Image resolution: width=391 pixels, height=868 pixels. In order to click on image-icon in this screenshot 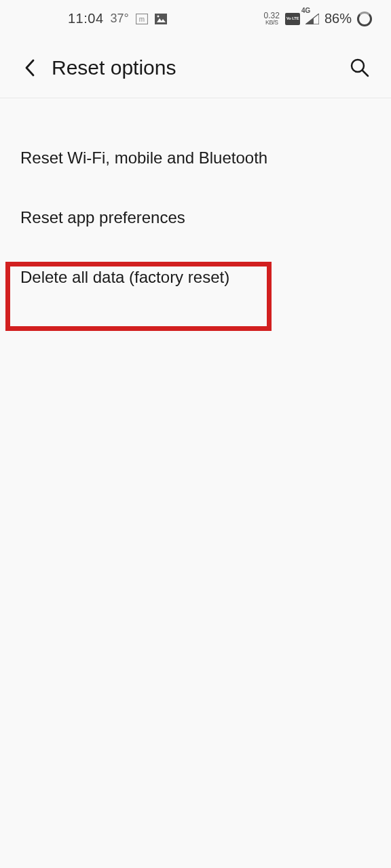, I will do `click(161, 19)`.